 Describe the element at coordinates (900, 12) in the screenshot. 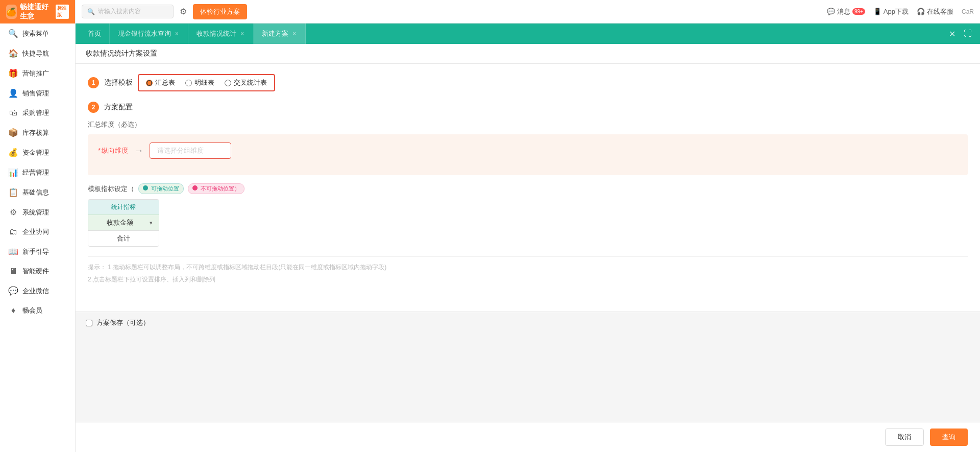

I see `topbar-actions: 💬 消息 99+ 📱 App下载 🎧 在线客服 CaR` at that location.